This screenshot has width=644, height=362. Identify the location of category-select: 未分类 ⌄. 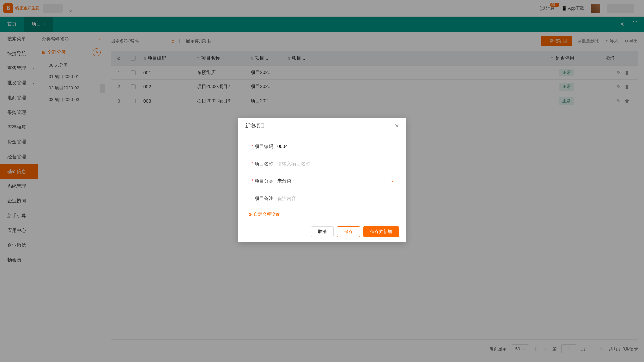
(336, 181).